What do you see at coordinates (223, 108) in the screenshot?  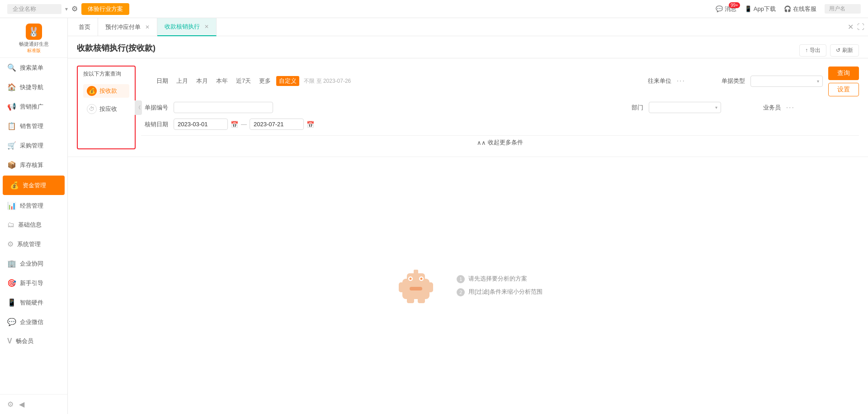 I see `doc-no-input` at bounding box center [223, 108].